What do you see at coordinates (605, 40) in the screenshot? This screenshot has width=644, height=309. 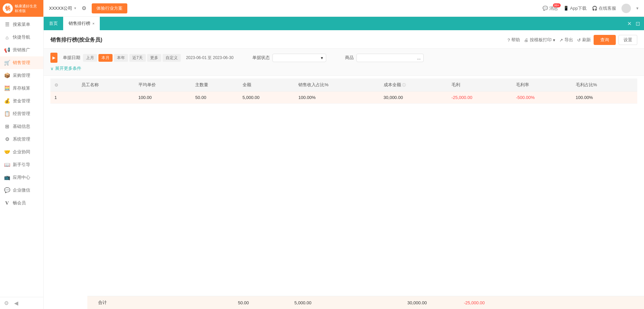 I see `query-btn: 查询` at bounding box center [605, 40].